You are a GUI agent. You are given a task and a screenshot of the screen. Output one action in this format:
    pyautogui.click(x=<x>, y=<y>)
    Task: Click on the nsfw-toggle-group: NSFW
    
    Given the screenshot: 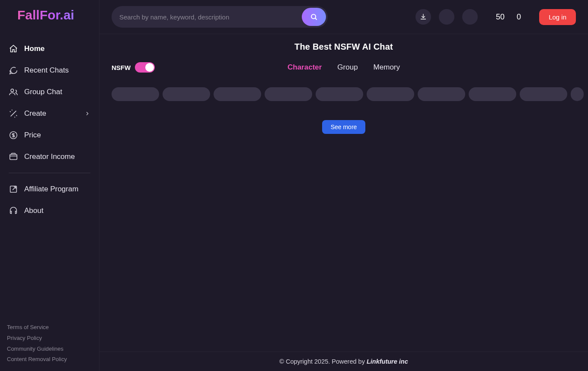 What is the action you would take?
    pyautogui.click(x=133, y=67)
    